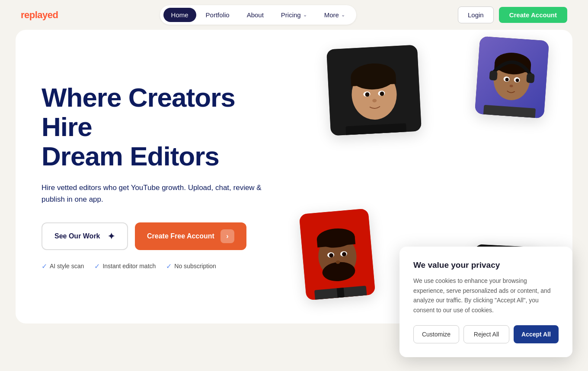  What do you see at coordinates (533, 15) in the screenshot?
I see `create-account-button: Create Account` at bounding box center [533, 15].